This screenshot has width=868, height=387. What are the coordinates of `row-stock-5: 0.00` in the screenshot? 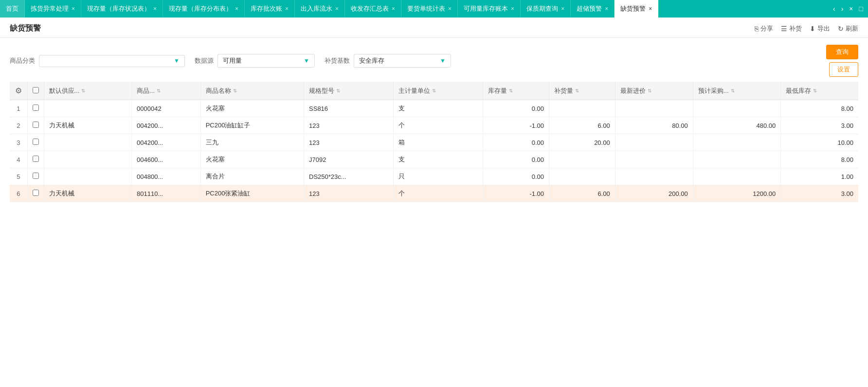 It's located at (516, 177).